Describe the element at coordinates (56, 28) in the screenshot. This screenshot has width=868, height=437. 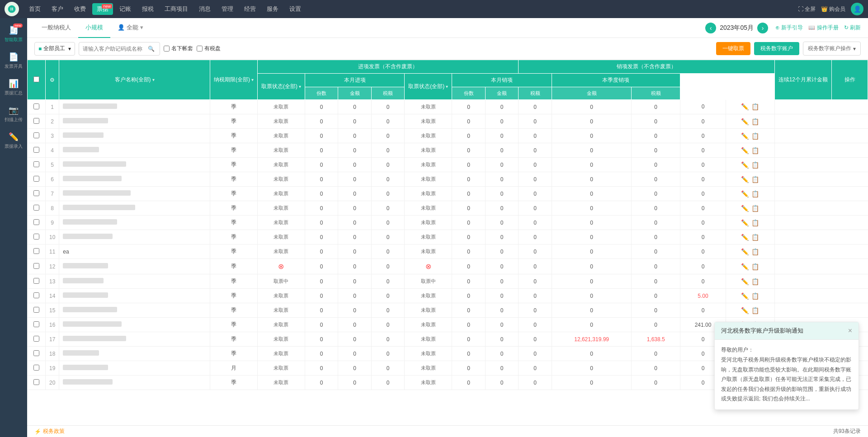
I see `tab-general-taxpayer: 一般纳税人` at that location.